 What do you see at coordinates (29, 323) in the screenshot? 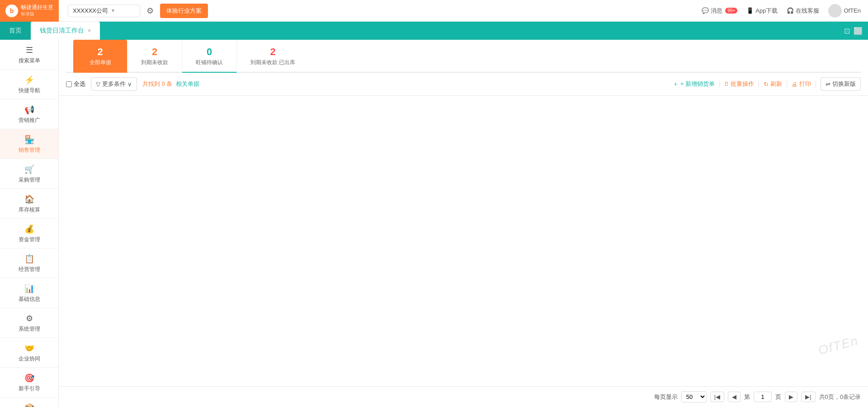
I see `sidebar-item-system: ⚙ 系统管理` at bounding box center [29, 323].